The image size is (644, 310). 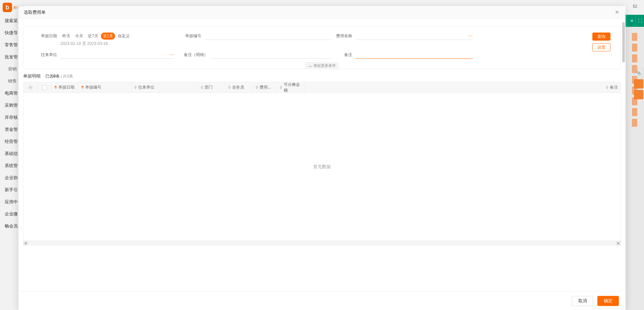 I want to click on doc-no-input, so click(x=268, y=36).